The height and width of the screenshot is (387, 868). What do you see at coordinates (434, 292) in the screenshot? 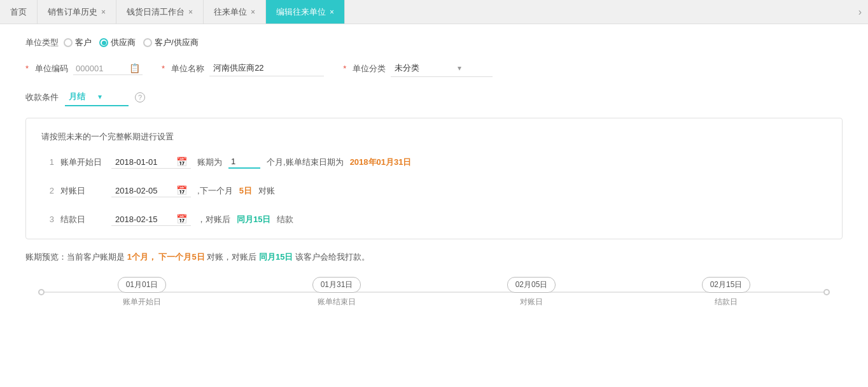
I see `timeline-container: 01月01日 账单开始日 01月31日 账单结束日 02月05日 对账日 02月…` at bounding box center [434, 292].